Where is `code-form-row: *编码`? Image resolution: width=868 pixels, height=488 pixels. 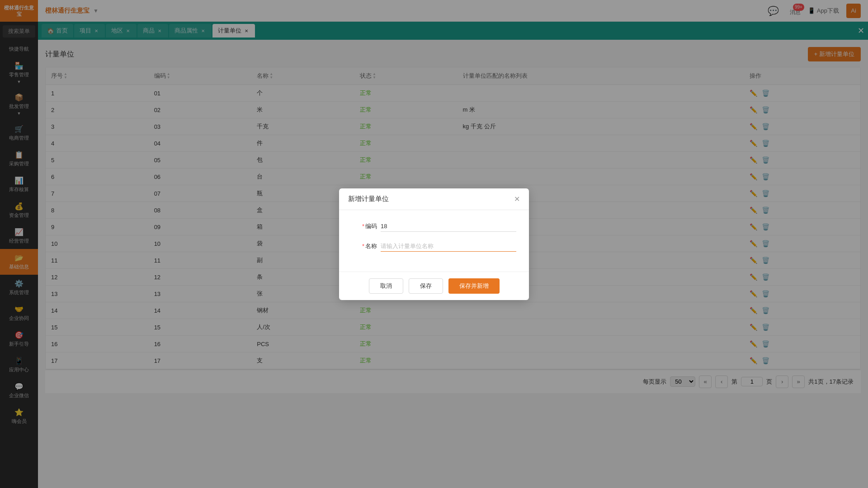
code-form-row: *编码 is located at coordinates (434, 226).